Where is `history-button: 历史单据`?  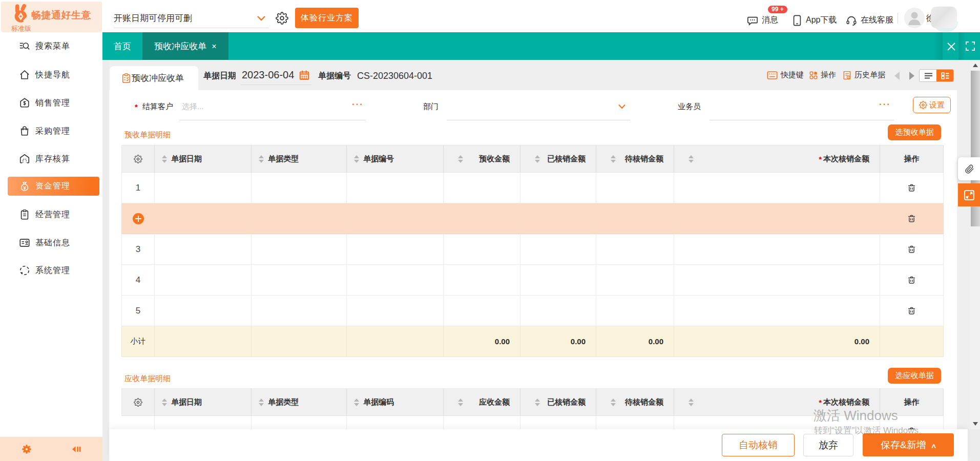
history-button: 历史单据 is located at coordinates (864, 75).